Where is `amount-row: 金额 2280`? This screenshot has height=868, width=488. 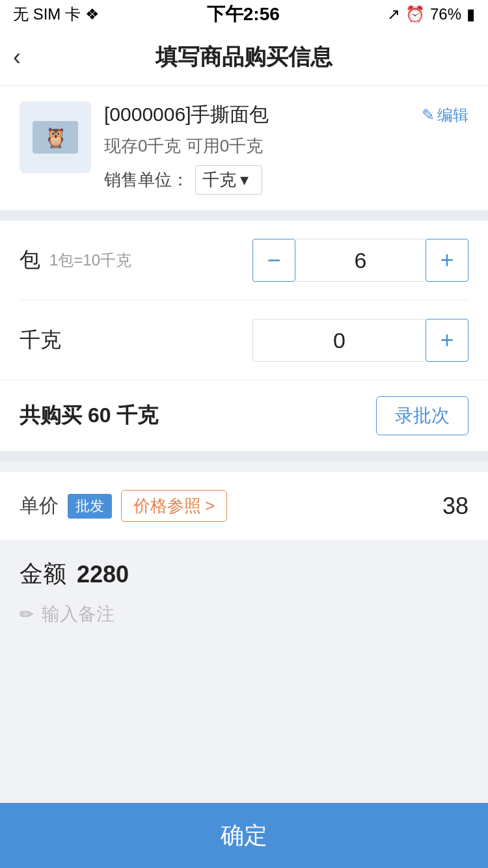
amount-row: 金额 2280 is located at coordinates (244, 574).